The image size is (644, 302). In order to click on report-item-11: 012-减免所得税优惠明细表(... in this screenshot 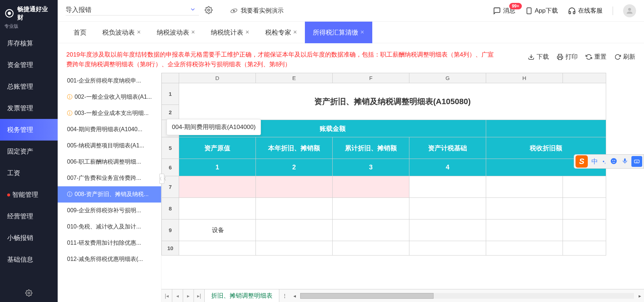, I will do `click(110, 259)`.